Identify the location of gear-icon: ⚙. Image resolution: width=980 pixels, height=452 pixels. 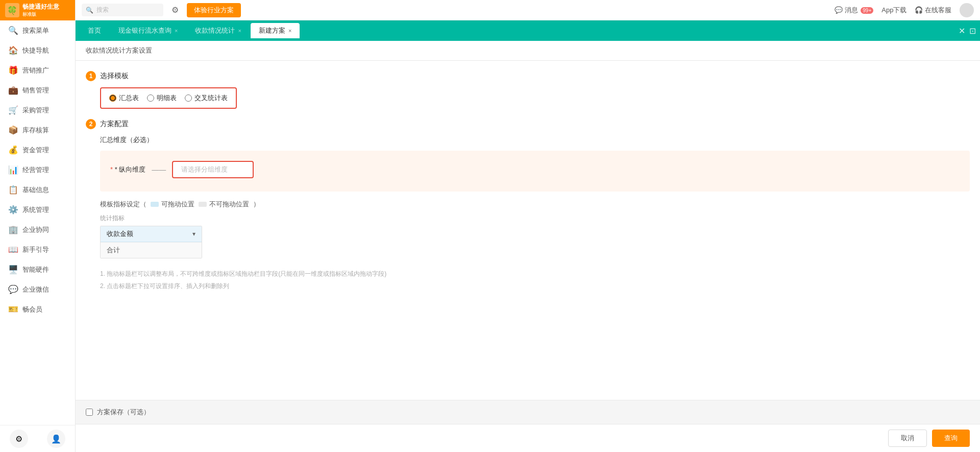
(175, 10).